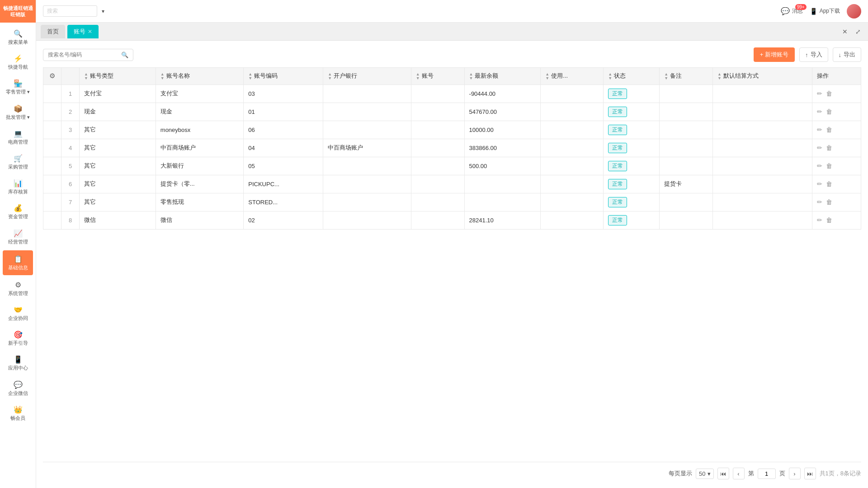 The width and height of the screenshot is (868, 488). Describe the element at coordinates (367, 76) in the screenshot. I see `bank-col-header: ▲▼开户银行` at that location.